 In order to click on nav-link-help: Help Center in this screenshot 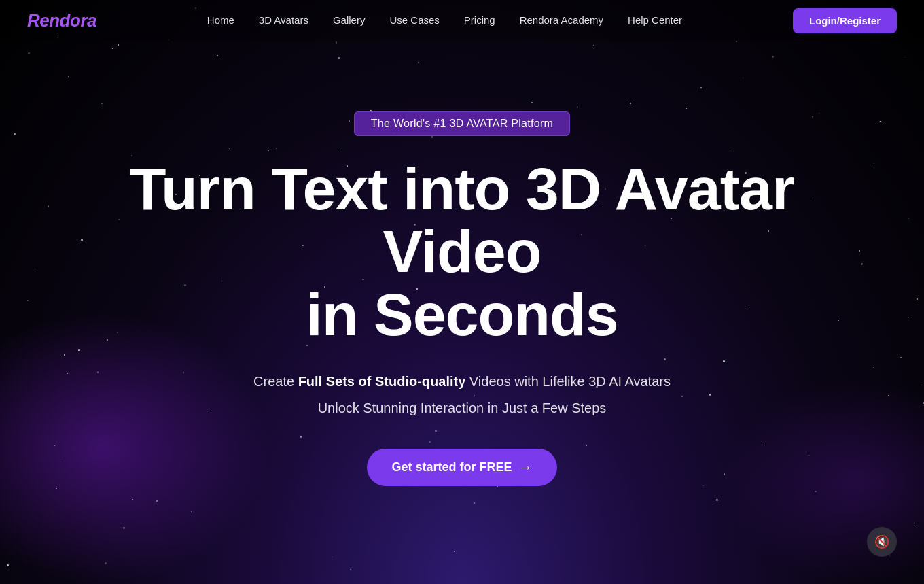, I will do `click(655, 20)`.